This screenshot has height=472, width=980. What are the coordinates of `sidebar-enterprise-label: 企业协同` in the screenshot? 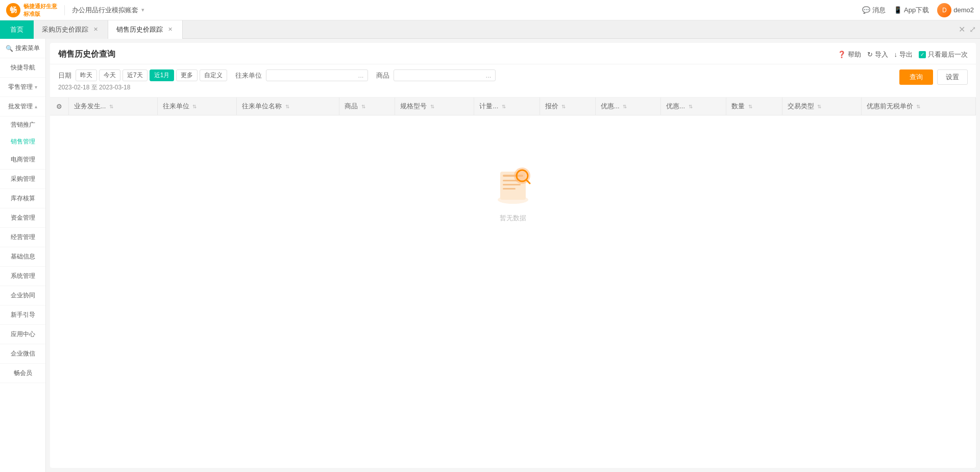 It's located at (23, 295).